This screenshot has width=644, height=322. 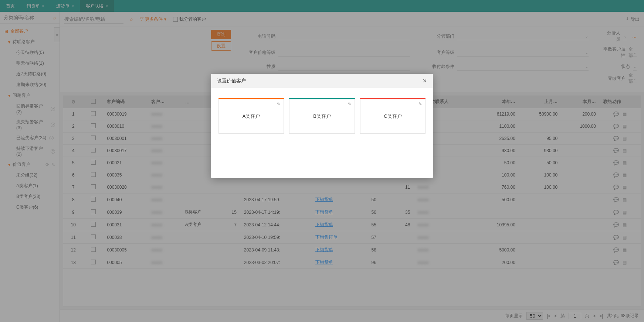 I want to click on value-card: ✎A类客户, so click(x=251, y=116).